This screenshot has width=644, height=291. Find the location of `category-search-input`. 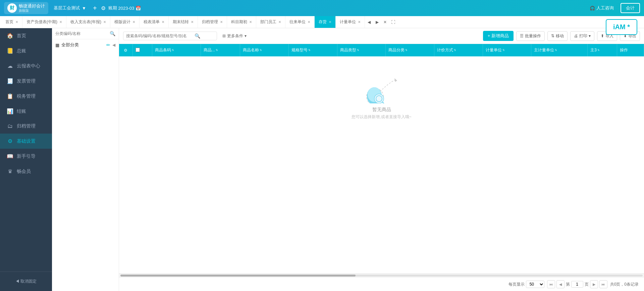

category-search-input is located at coordinates (82, 34).